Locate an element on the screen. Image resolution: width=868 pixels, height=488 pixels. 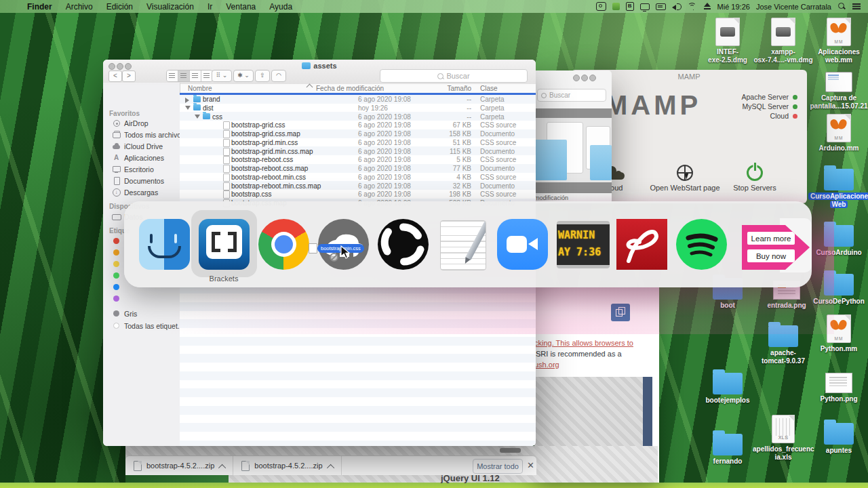
app-switcher-item-led-clock: WARNINAY 7:36 is located at coordinates (582, 244).